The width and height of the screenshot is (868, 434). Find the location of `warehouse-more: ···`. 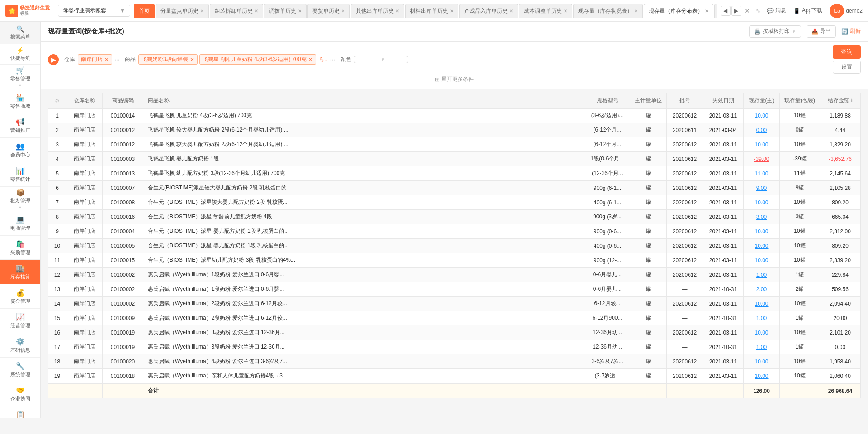

warehouse-more: ··· is located at coordinates (117, 60).